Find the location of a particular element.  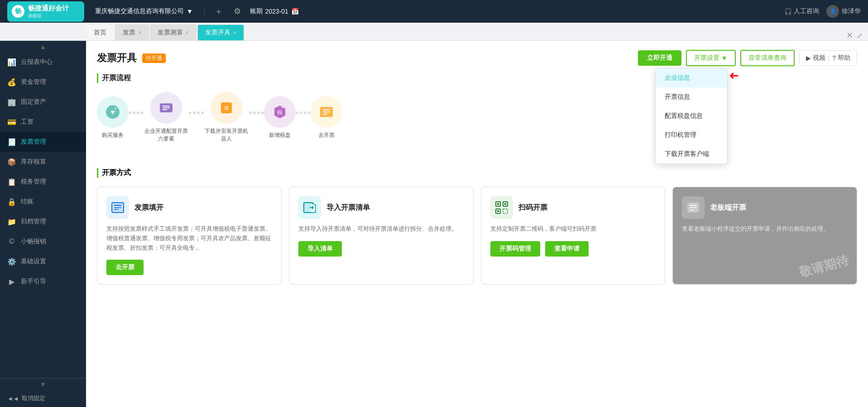

sidebar-item-reports: 📊 云报表中心 is located at coordinates (43, 62).